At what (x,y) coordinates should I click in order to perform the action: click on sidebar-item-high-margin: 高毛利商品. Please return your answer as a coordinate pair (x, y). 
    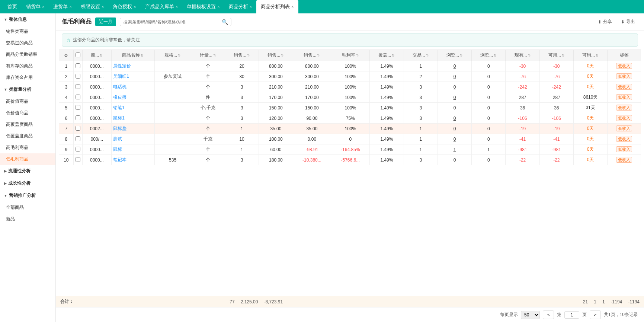
    Looking at the image, I should click on (28, 147).